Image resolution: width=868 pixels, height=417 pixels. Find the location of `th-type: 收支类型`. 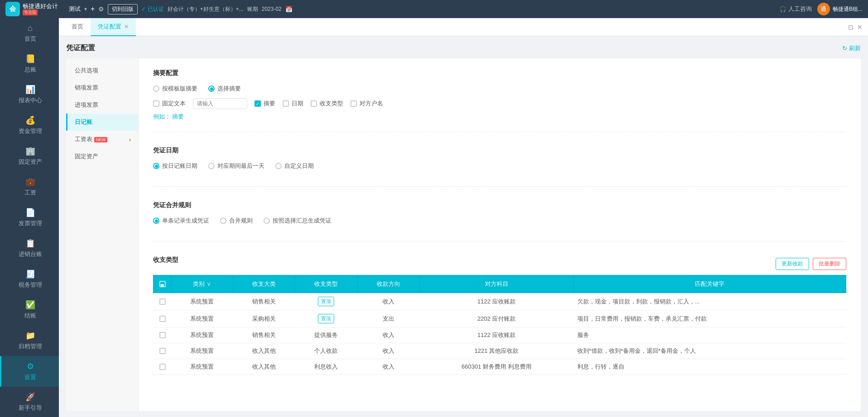

th-type: 收支类型 is located at coordinates (326, 284).